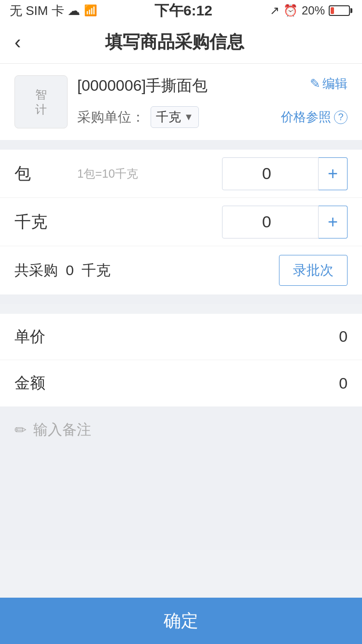 The width and height of the screenshot is (362, 644). Describe the element at coordinates (181, 11) in the screenshot. I see `status-bar: 无 SIM 卡 ☁ 📶 下午6:12 ↗ ⏰ 20%` at that location.